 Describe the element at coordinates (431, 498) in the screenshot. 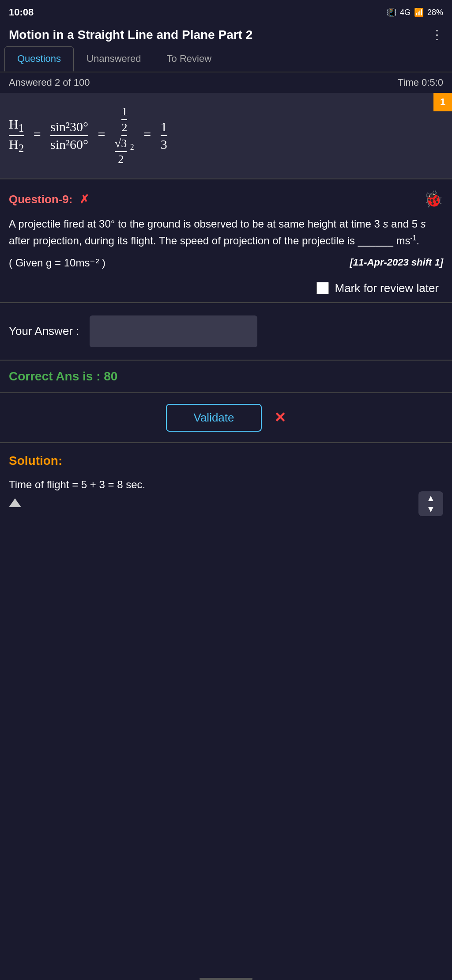

I see `scroll-up-icon: ▲` at that location.